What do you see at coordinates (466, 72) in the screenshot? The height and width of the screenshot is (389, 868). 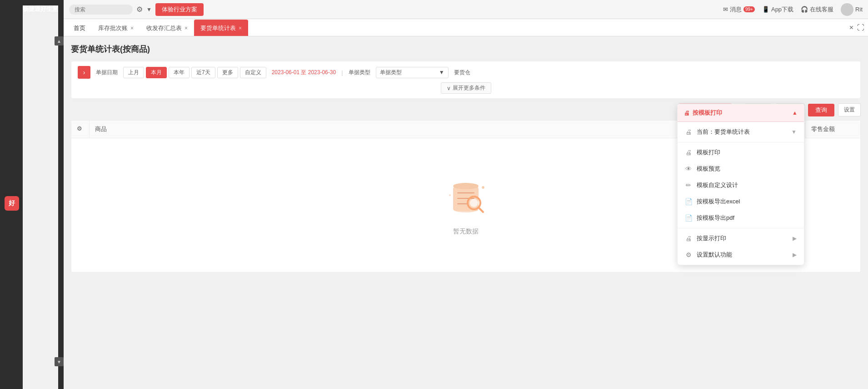 I see `filter-row: › 单据日期 上月 本月 本年 近7天 更多 自定义 2023-06-01 至 …` at bounding box center [466, 72].